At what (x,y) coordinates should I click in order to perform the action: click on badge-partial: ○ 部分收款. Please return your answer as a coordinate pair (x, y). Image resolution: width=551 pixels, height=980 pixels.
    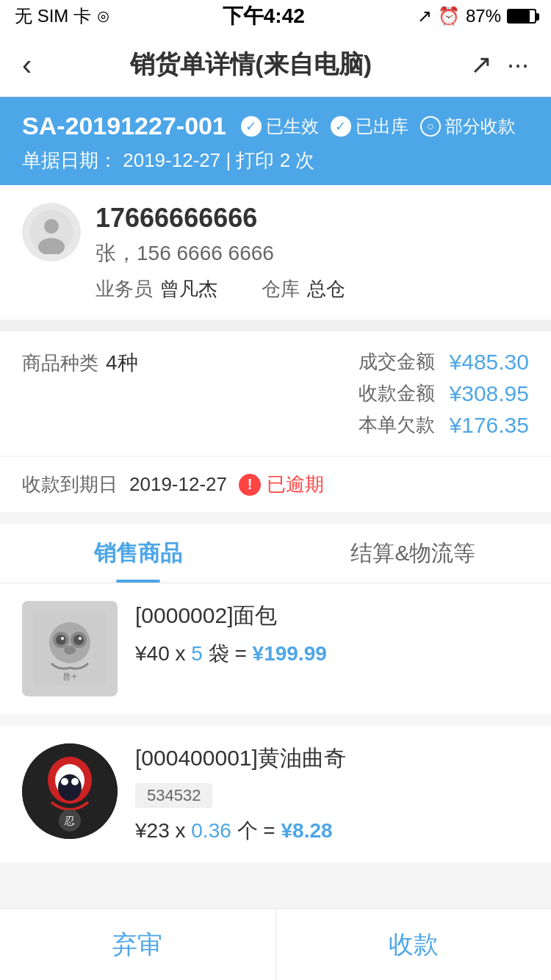
    Looking at the image, I should click on (468, 126).